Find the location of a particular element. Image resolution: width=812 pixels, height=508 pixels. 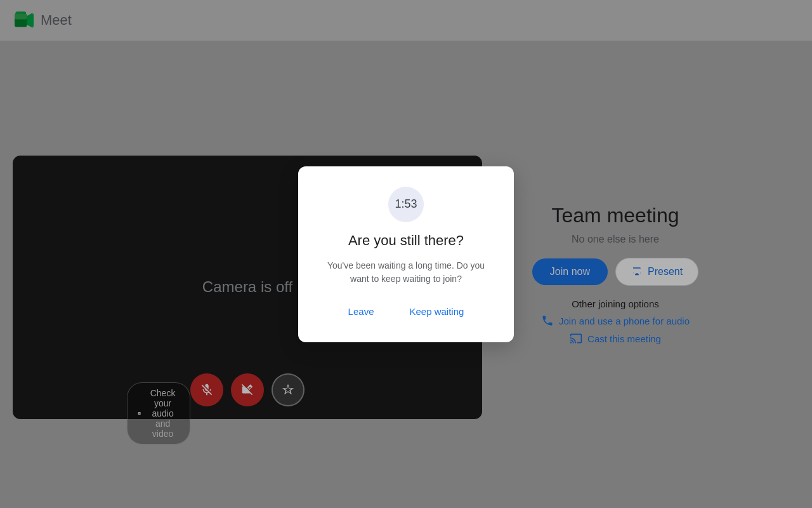

modal-timer: 1:53 is located at coordinates (406, 204).